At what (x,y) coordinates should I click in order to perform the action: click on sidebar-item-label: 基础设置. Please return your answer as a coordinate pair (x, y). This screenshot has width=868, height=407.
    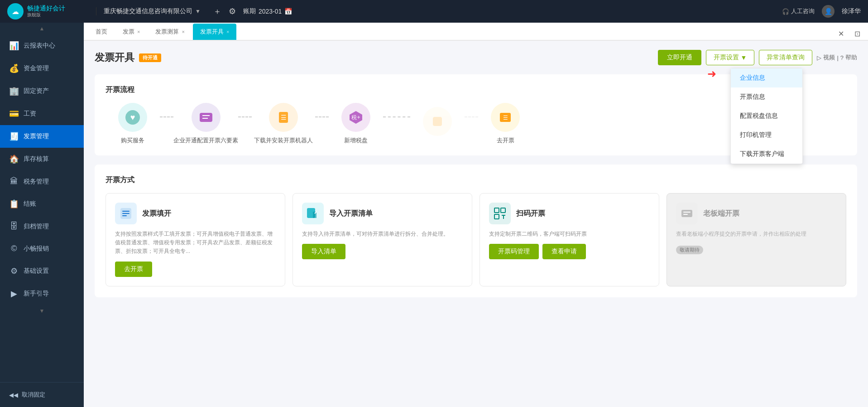
    Looking at the image, I should click on (36, 271).